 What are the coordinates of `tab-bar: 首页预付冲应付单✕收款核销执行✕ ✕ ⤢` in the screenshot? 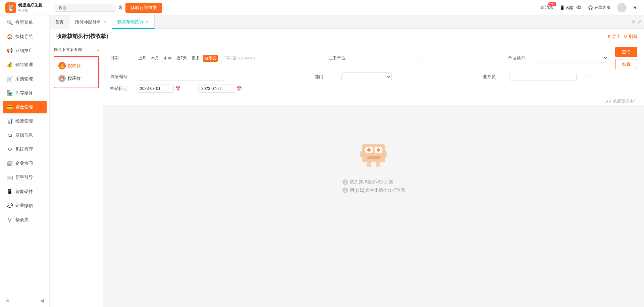 It's located at (347, 22).